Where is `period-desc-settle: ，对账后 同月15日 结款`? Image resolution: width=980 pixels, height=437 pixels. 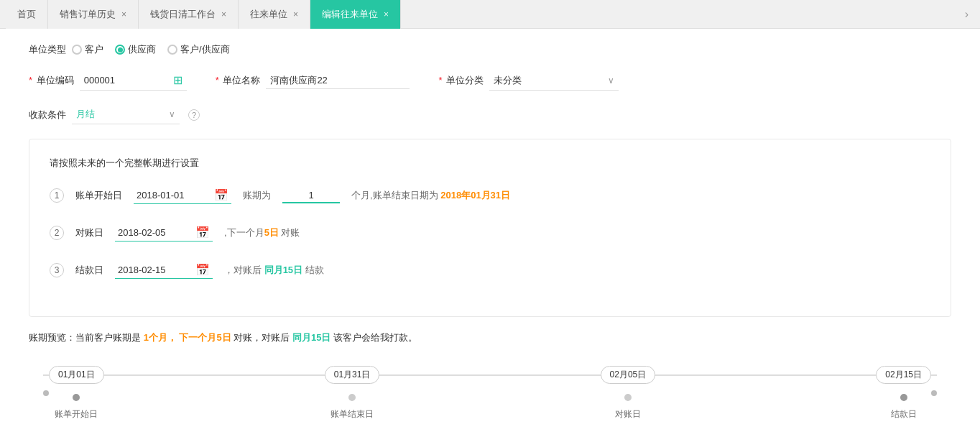
period-desc-settle: ，对账后 同月15日 结款 is located at coordinates (274, 270).